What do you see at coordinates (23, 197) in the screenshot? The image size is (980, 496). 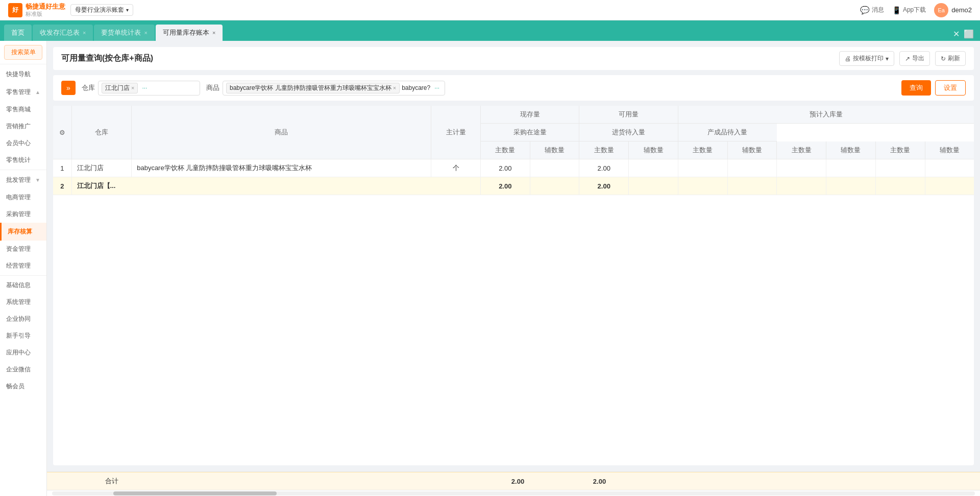 I see `sidebar-item-ecommerce-mgmt: 电商管理` at bounding box center [23, 197].